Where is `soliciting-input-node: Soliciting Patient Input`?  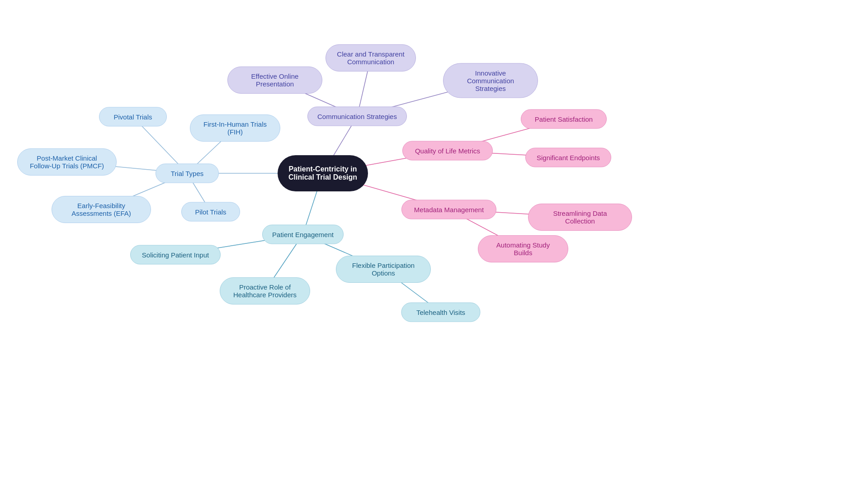 soliciting-input-node: Soliciting Patient Input is located at coordinates (175, 255).